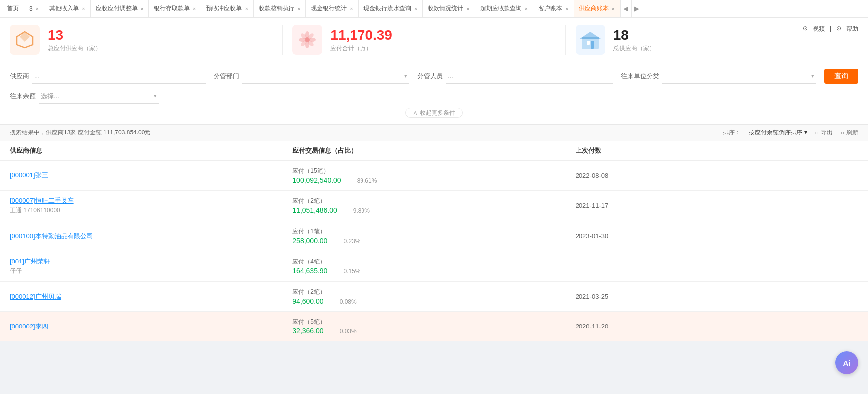 The image size is (868, 394). Describe the element at coordinates (317, 180) in the screenshot. I see `payable-amount-0: 100,092,540.00` at that location.